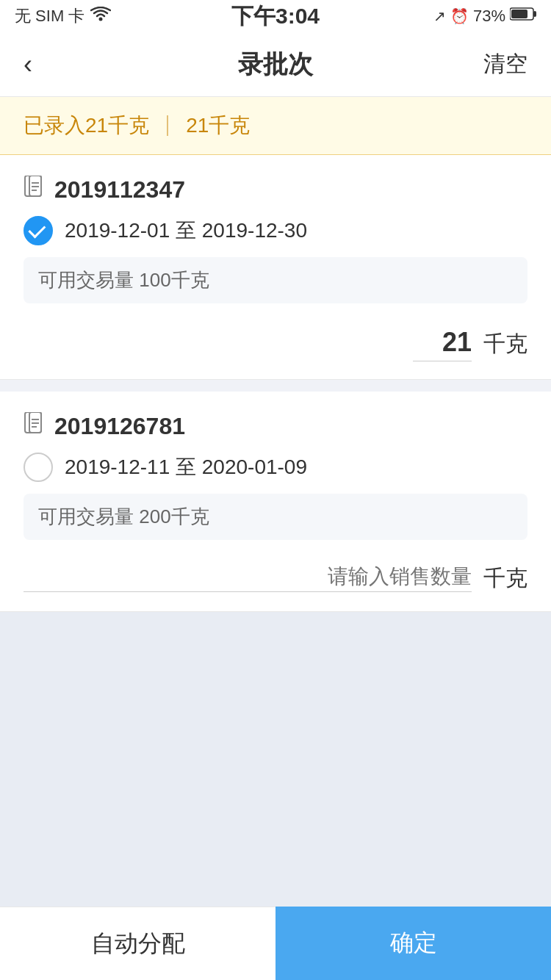  I want to click on carrier-label: 无 SIM 卡, so click(50, 16).